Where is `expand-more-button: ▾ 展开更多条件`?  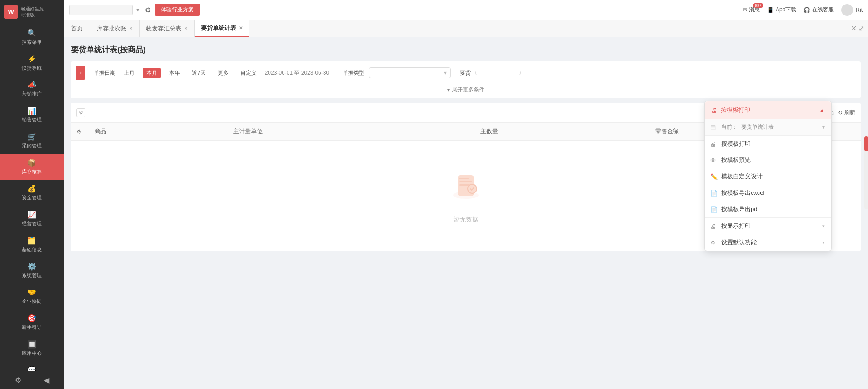 expand-more-button: ▾ 展开更多条件 is located at coordinates (466, 88).